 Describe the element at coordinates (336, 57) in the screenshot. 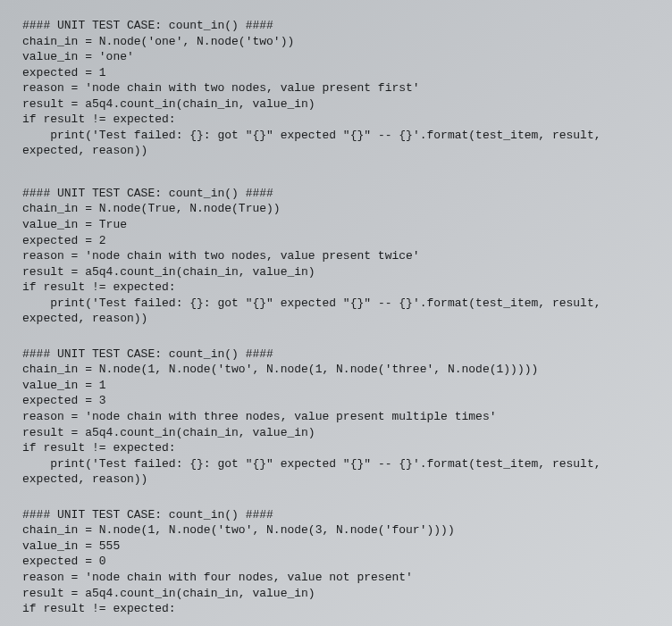

I see `code-line: value_in = 'one'` at that location.